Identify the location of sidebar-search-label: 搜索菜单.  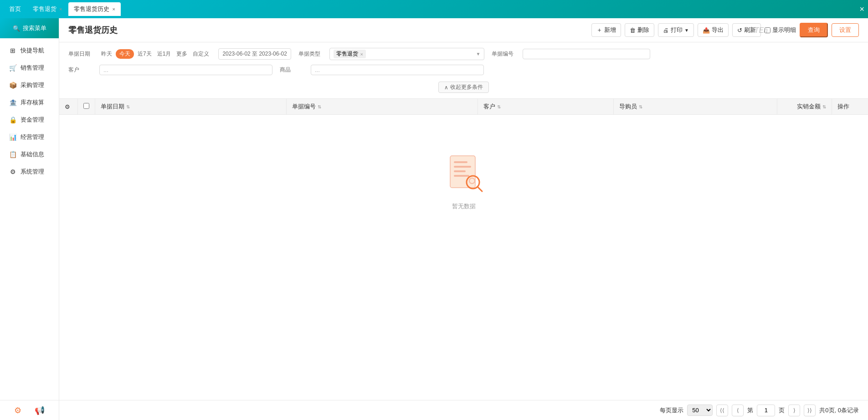
(35, 28).